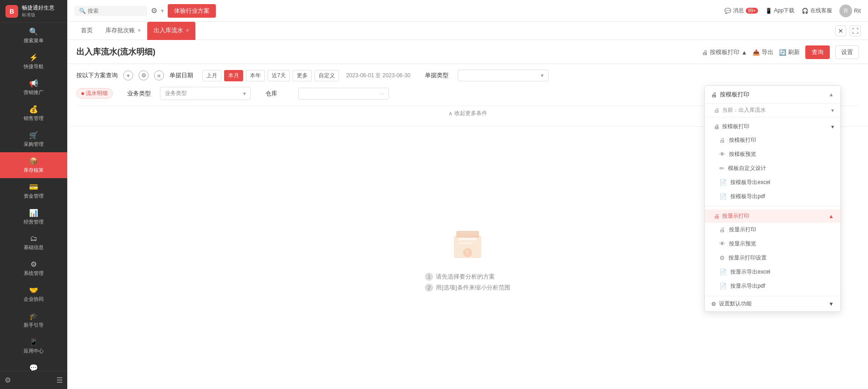 Image resolution: width=868 pixels, height=389 pixels. I want to click on sidebar-item-system: ⚙ 系统管理, so click(34, 268).